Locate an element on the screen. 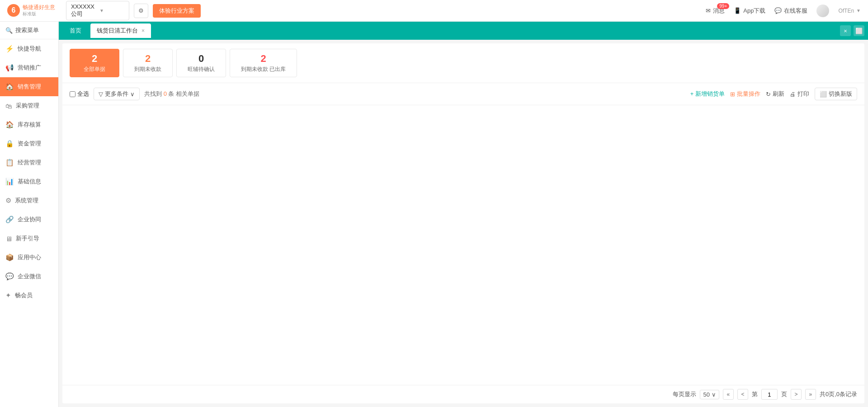 The height and width of the screenshot is (407, 868). refresh-icon: ↻ is located at coordinates (769, 94).